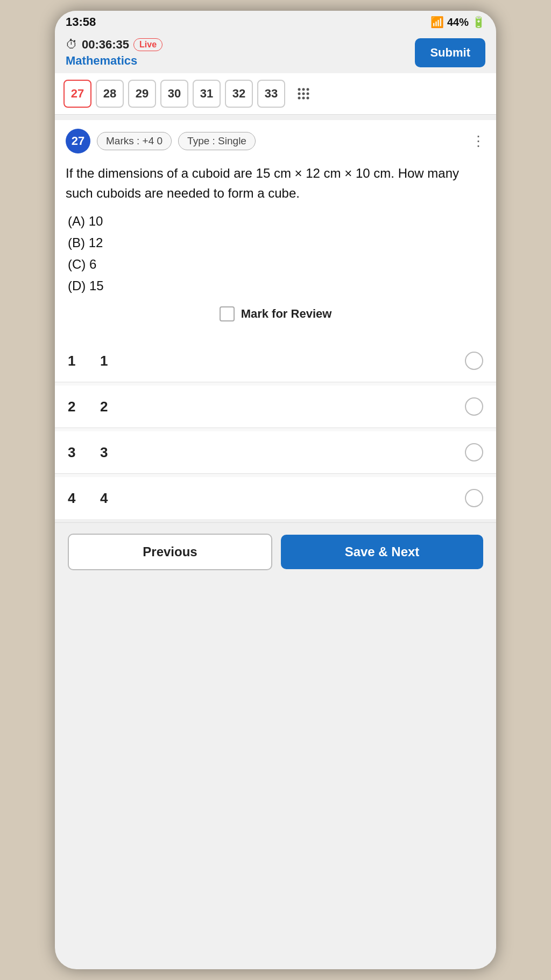  Describe the element at coordinates (458, 22) in the screenshot. I see `status-right: 📶 44% 🔋` at that location.